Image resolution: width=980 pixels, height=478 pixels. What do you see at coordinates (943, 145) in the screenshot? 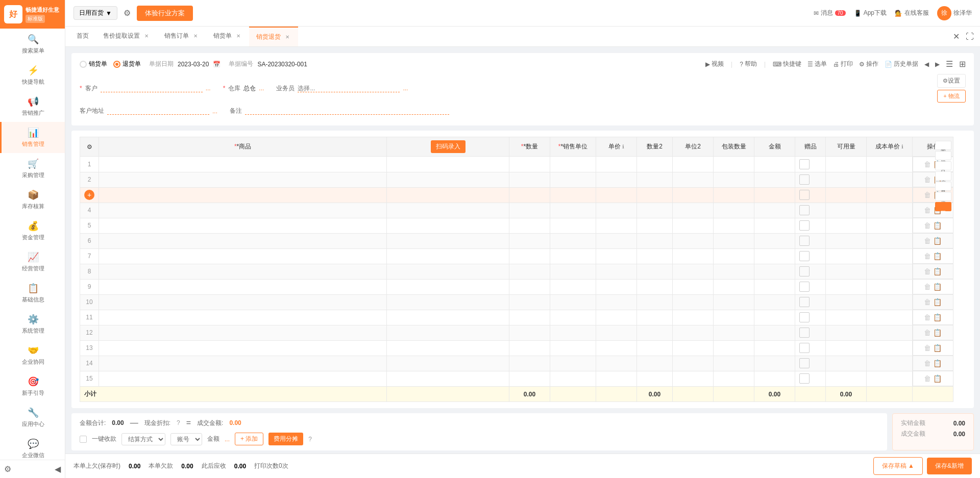
I see `right-btn-1: 图` at bounding box center [943, 145].